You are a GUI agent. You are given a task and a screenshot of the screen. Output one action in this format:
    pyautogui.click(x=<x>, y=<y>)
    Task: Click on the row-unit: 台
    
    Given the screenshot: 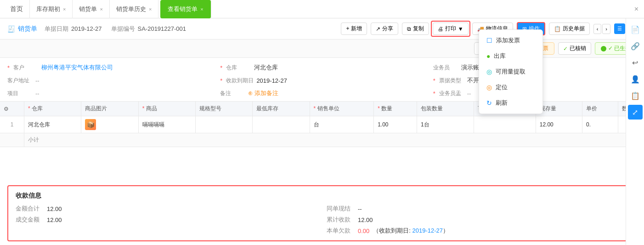 What is the action you would take?
    pyautogui.click(x=342, y=125)
    